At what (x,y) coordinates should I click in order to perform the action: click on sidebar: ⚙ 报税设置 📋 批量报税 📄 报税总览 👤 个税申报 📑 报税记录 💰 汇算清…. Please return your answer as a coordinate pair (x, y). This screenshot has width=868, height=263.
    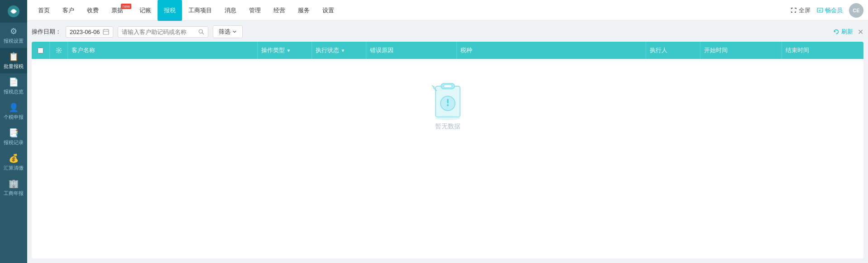
    Looking at the image, I should click on (14, 132).